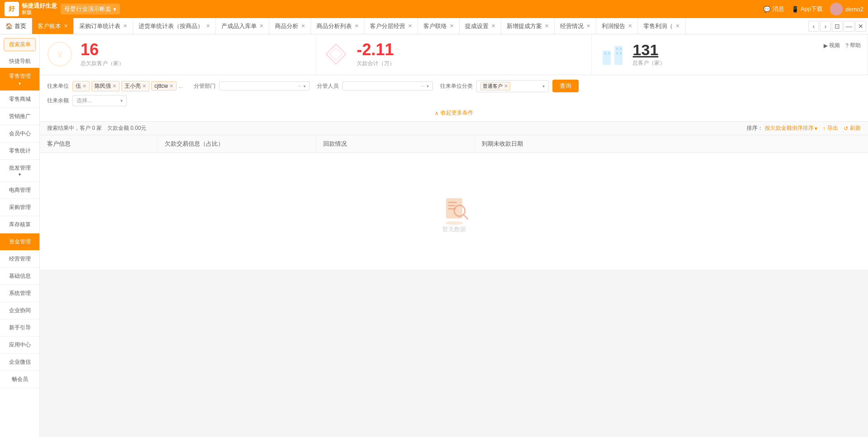 The width and height of the screenshot is (868, 437). Describe the element at coordinates (566, 86) in the screenshot. I see `query-button: 查询` at that location.